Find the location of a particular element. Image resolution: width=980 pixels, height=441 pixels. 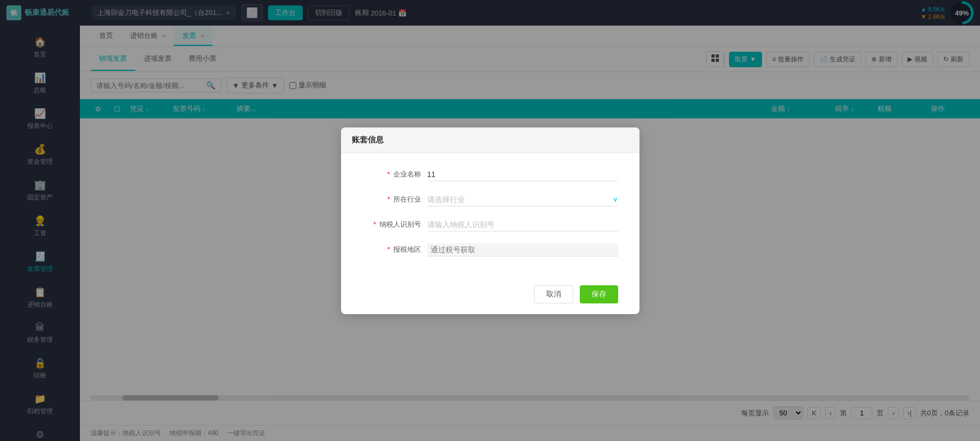

tax-region-input is located at coordinates (523, 250).